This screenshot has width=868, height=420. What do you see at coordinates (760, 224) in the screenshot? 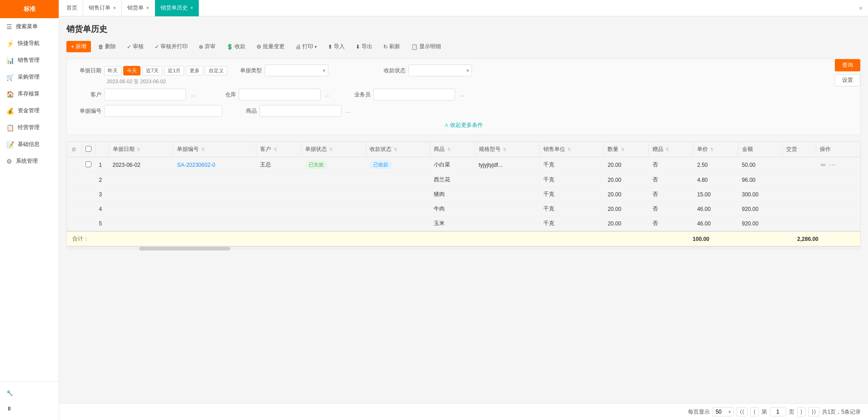
I see `row5-amount: 920.00` at bounding box center [760, 224].